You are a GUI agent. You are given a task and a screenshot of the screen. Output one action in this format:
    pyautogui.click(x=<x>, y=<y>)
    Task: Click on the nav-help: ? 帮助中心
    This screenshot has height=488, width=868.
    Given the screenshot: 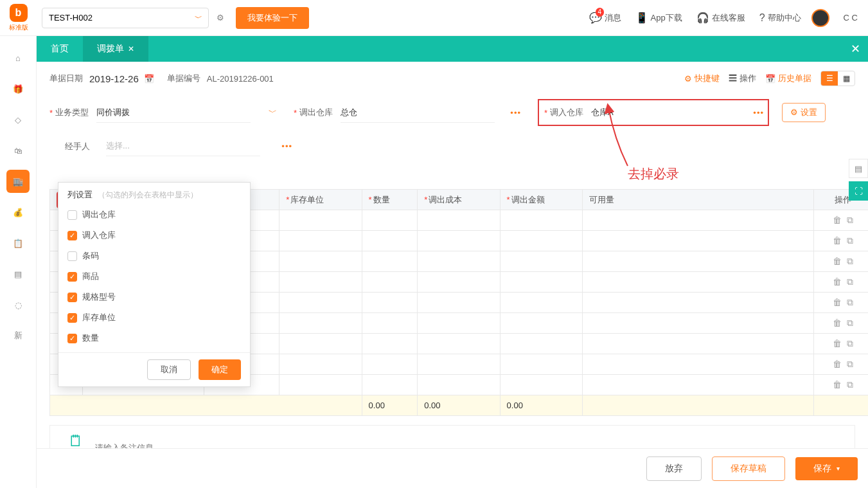 What is the action you would take?
    pyautogui.click(x=780, y=18)
    